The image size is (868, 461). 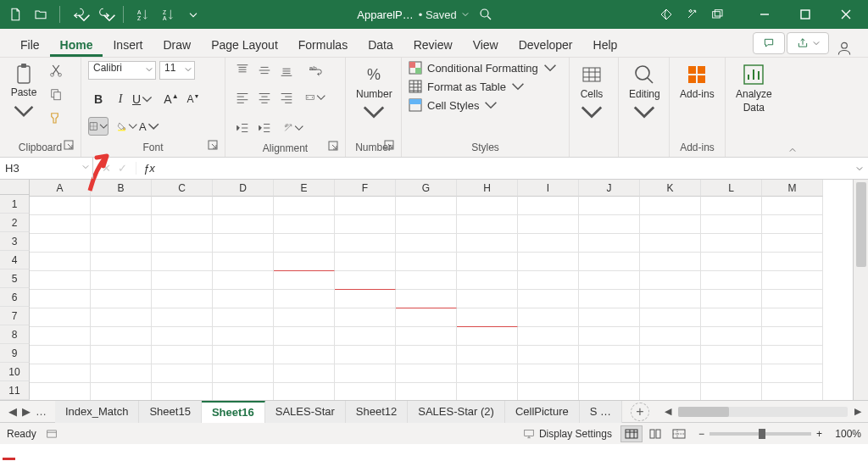 What do you see at coordinates (763, 412) in the screenshot?
I see `horizontal-scrollbar: ◀▶` at bounding box center [763, 412].